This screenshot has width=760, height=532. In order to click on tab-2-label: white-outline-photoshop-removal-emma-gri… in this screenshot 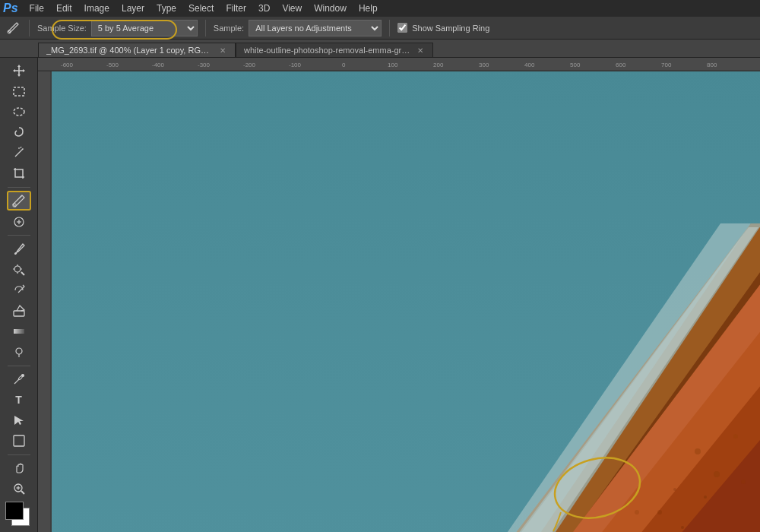, I will do `click(328, 50)`.